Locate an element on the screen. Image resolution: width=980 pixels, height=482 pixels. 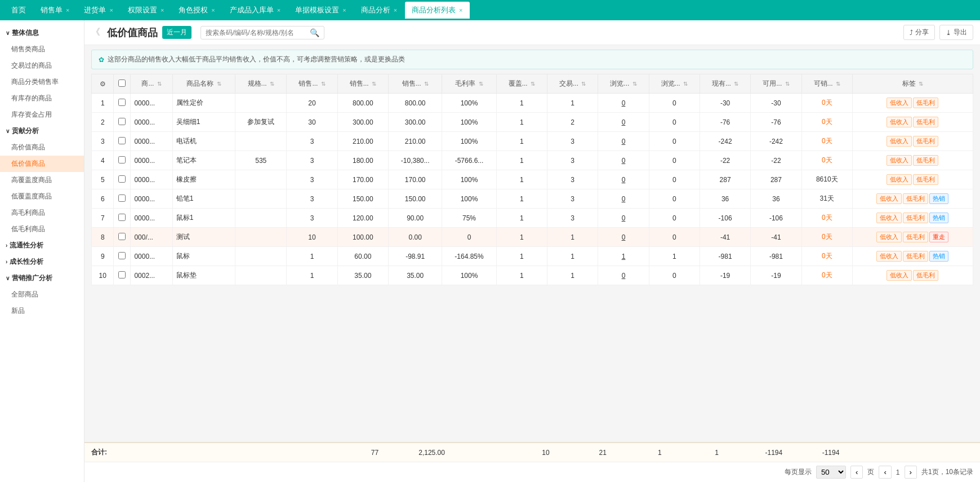
sidebar-item-new-products: 新品 is located at coordinates (42, 311).